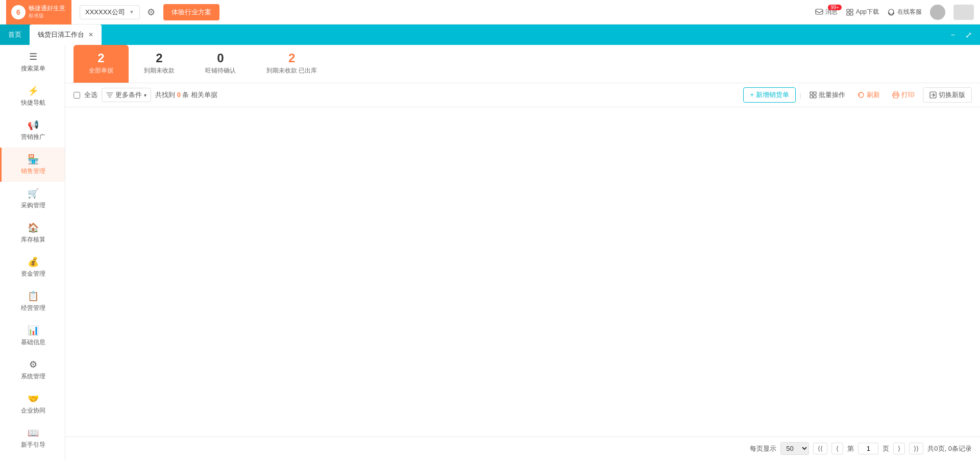  I want to click on print-btn: 打印, so click(903, 95).